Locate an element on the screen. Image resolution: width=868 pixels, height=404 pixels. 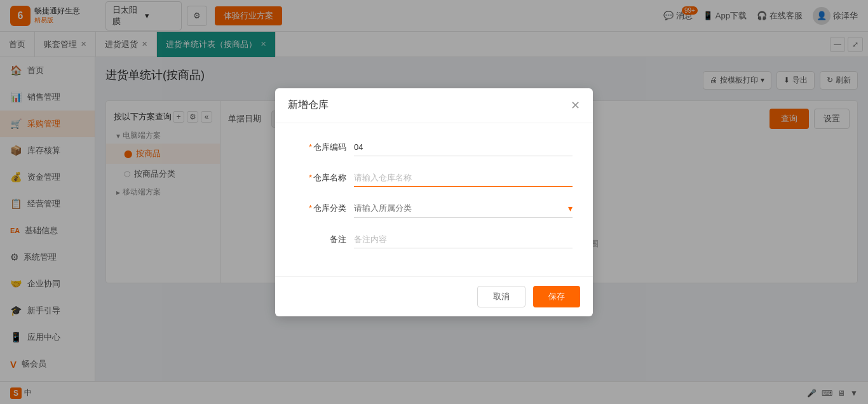
modal-close-button: ✕ is located at coordinates (576, 105).